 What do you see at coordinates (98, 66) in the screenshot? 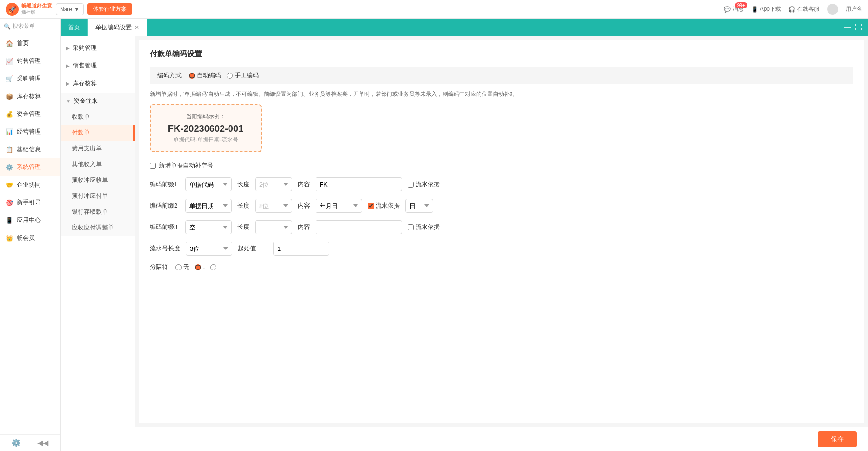
I see `group-sales: ▶ 销售管理` at bounding box center [98, 66].